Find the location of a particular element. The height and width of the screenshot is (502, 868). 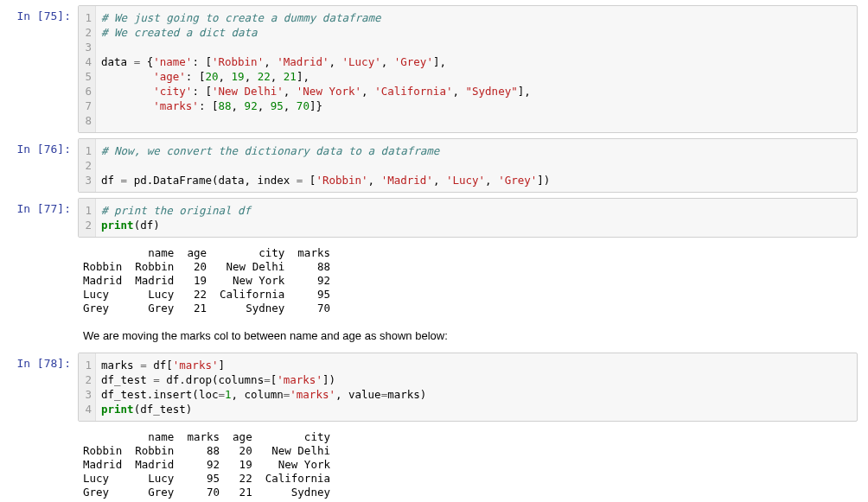

markdown-text: We are moving the marks col to between n… is located at coordinates (468, 335).